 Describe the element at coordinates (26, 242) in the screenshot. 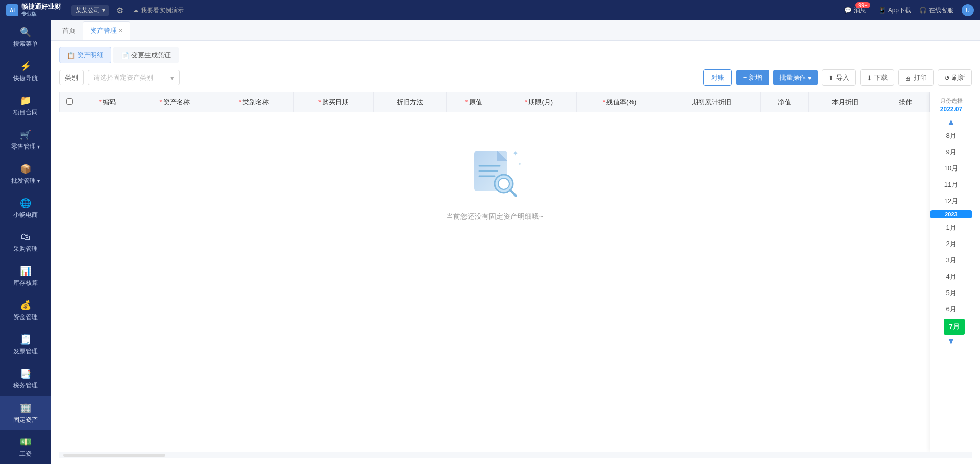

I see `sidebar-item-purchase: 🛍 采购管理` at that location.